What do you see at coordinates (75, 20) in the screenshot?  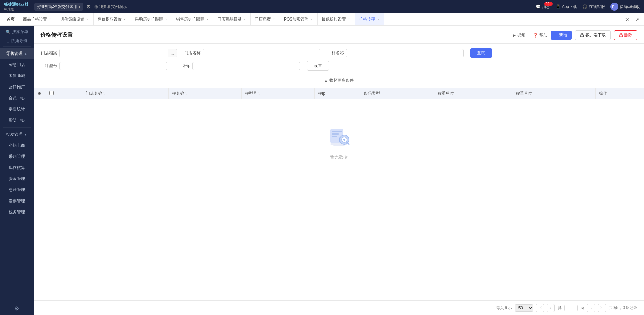 I see `tab-purchase-strategy: 进价策略设置 ×` at bounding box center [75, 20].